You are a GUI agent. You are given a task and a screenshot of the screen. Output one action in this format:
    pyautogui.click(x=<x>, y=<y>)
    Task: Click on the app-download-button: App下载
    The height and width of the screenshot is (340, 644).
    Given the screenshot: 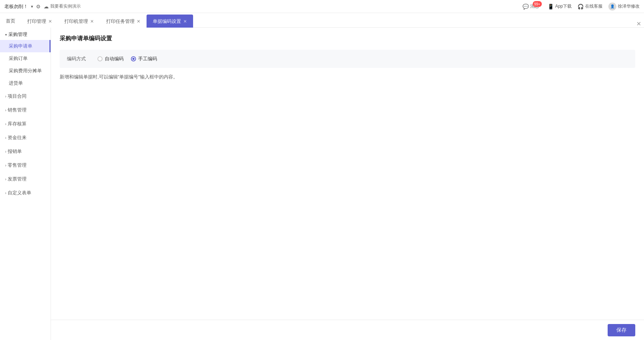 What is the action you would take?
    pyautogui.click(x=560, y=7)
    